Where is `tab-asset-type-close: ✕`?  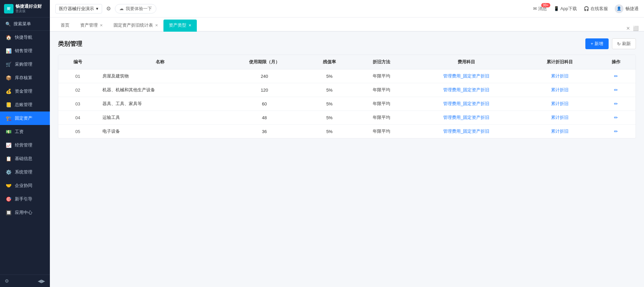
tab-asset-type-close: ✕ is located at coordinates (190, 26).